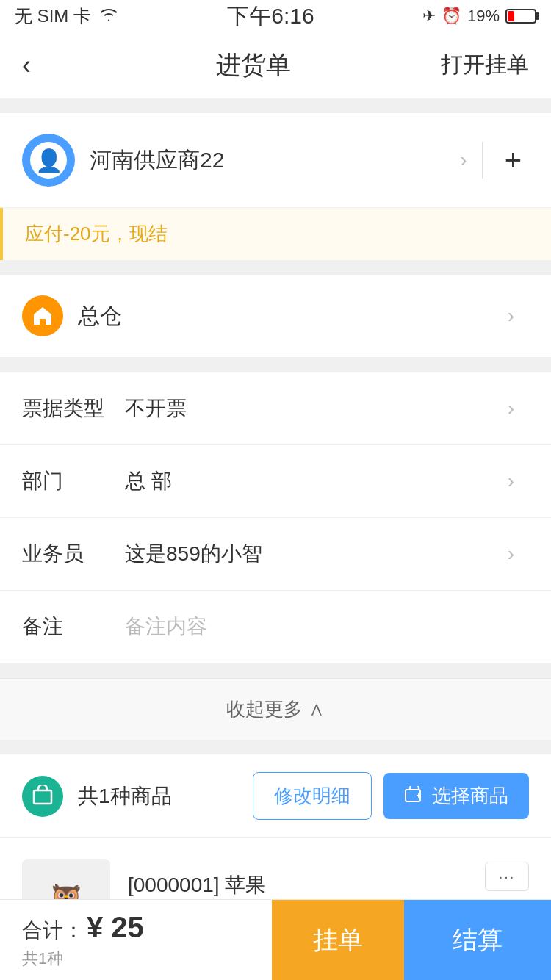 This screenshot has width=551, height=980. What do you see at coordinates (136, 959) in the screenshot?
I see `total-count: 共1种` at bounding box center [136, 959].